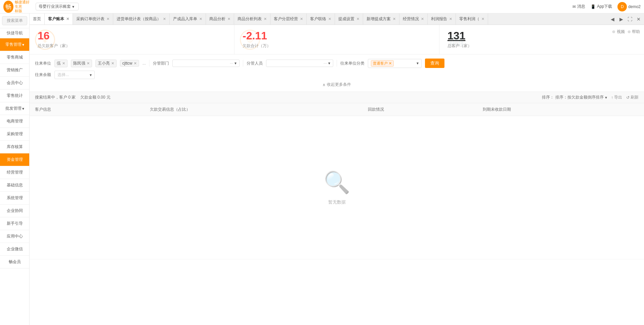 This screenshot has height=325, width=644. What do you see at coordinates (220, 19) in the screenshot?
I see `tab-product-analysis: 商品分析 ✕` at bounding box center [220, 19].